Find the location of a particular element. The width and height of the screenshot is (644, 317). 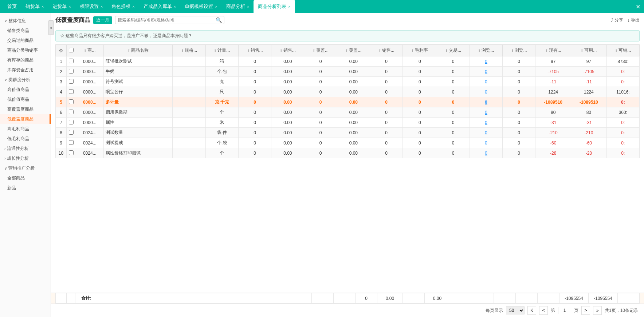

col-settings: ⚙ is located at coordinates (61, 51).